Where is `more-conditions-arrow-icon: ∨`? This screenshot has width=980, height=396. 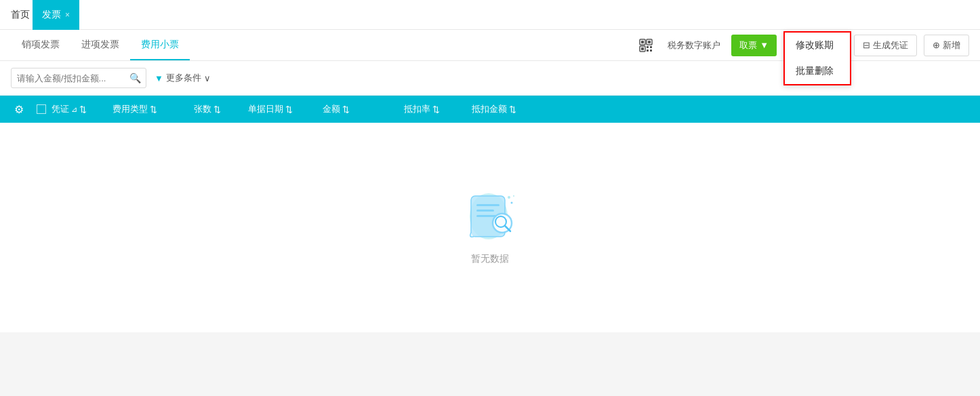 more-conditions-arrow-icon: ∨ is located at coordinates (207, 79).